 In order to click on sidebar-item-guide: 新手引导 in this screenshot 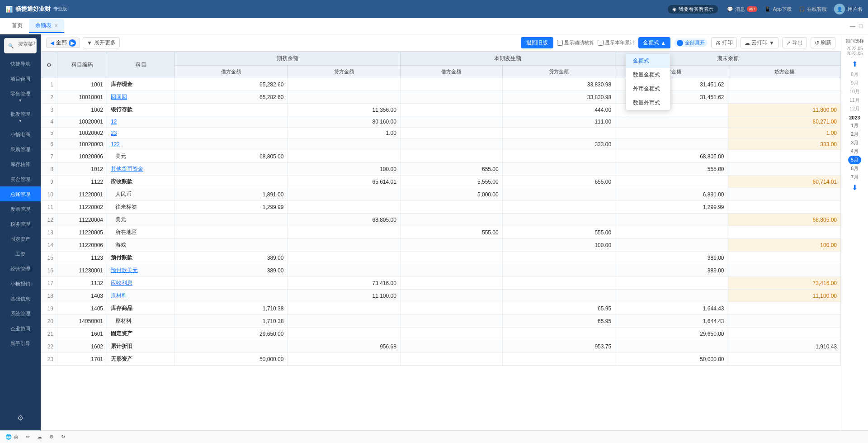, I will do `click(20, 343)`.